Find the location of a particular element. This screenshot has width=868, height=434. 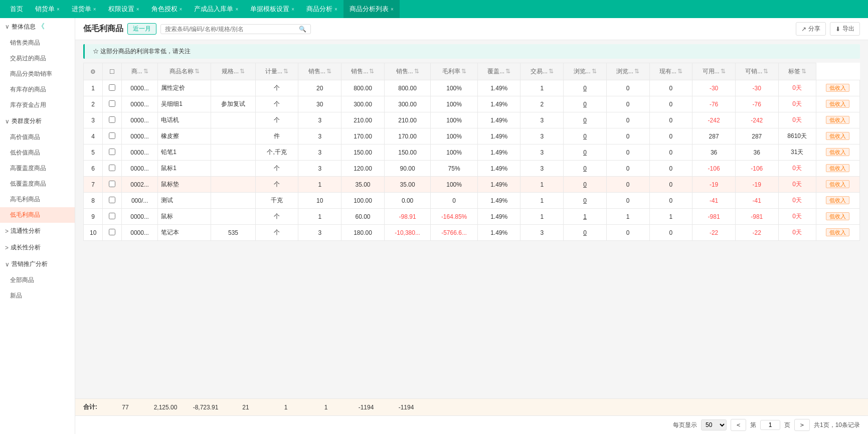

col-unit: 计量...⇅ is located at coordinates (277, 72).